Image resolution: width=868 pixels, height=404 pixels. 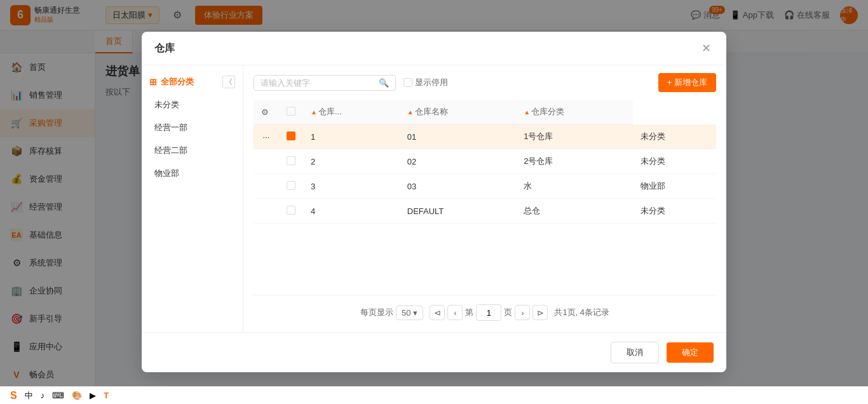 What do you see at coordinates (690, 353) in the screenshot?
I see `confirm-button: 确定` at bounding box center [690, 353].